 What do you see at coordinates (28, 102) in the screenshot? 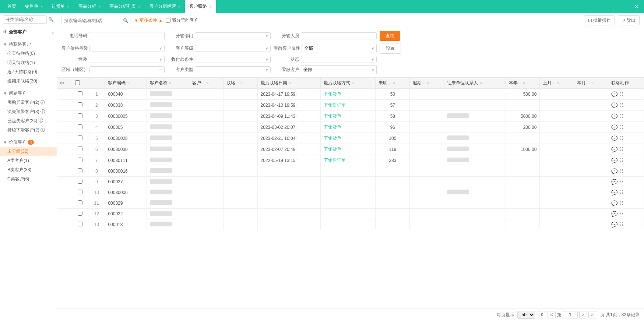
I see `sidebar-item-abnormal: 囤购异常客户(2) ⓘ` at bounding box center [28, 102].